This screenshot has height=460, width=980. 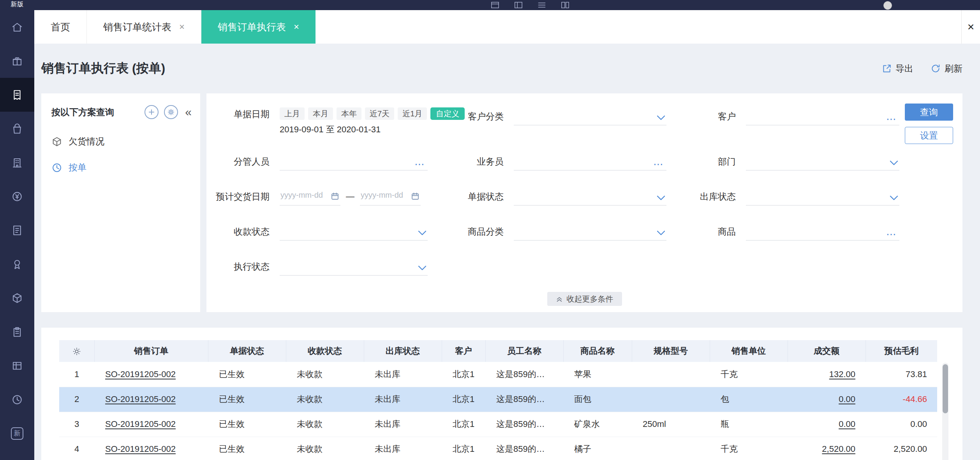 What do you see at coordinates (464, 374) in the screenshot?
I see `cell-customer: 北京1` at bounding box center [464, 374].